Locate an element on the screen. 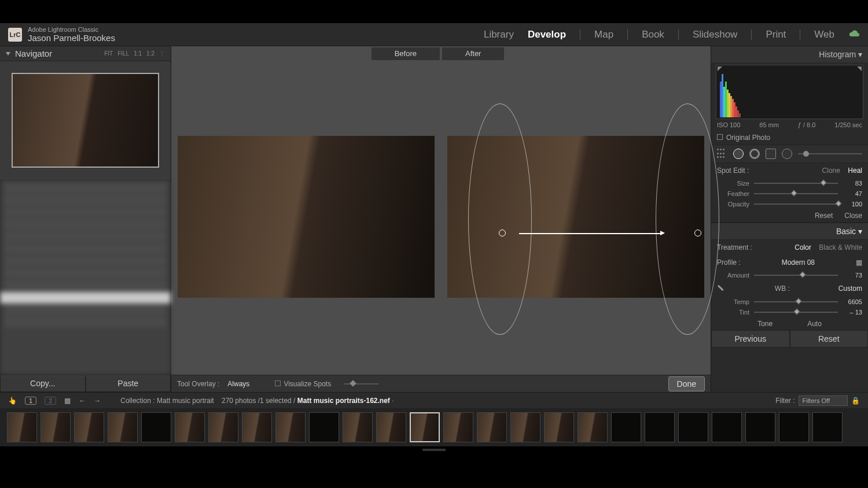 Image resolution: width=868 pixels, height=488 pixels. zoom-1-2: 1:2 is located at coordinates (150, 53).